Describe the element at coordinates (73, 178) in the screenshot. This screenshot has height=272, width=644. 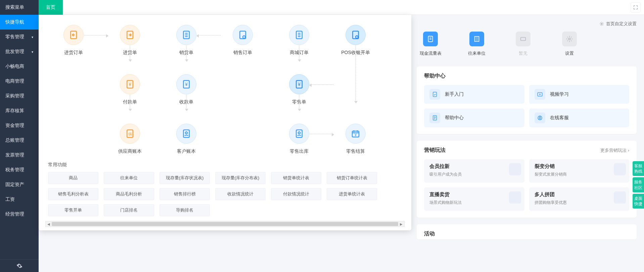
I see `common-function-button: 商品` at that location.